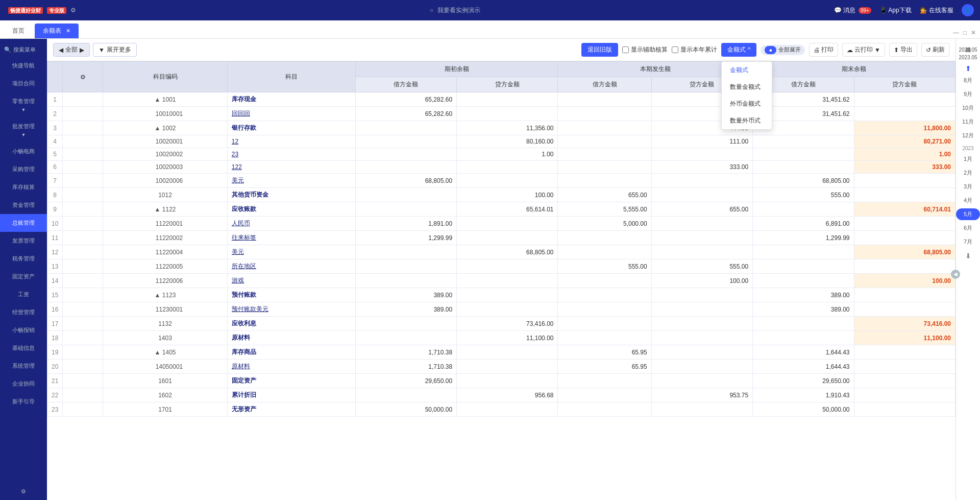 The image size is (980, 500). I want to click on row-settings, so click(83, 195).